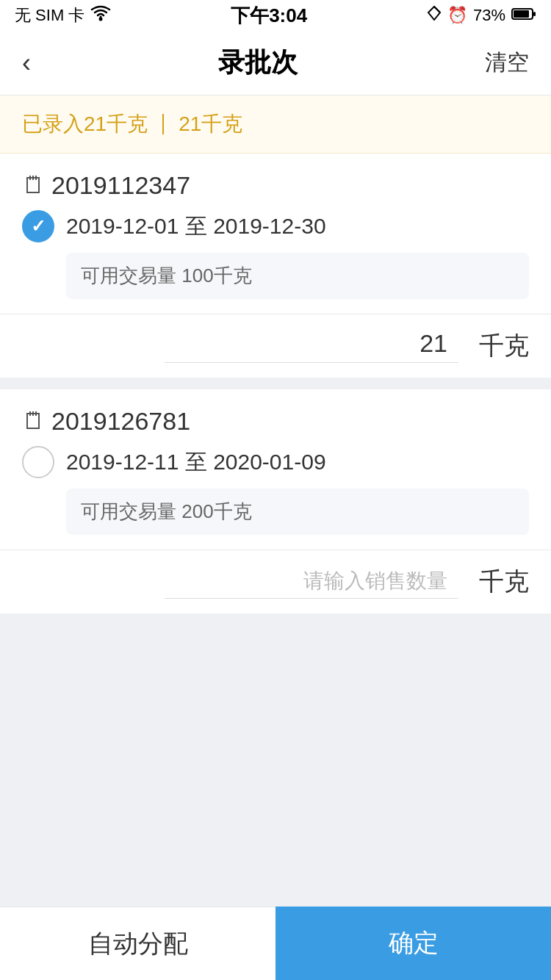 This screenshot has height=980, width=551. What do you see at coordinates (276, 422) in the screenshot?
I see `batch-header-2: 🗒 2019126781` at bounding box center [276, 422].